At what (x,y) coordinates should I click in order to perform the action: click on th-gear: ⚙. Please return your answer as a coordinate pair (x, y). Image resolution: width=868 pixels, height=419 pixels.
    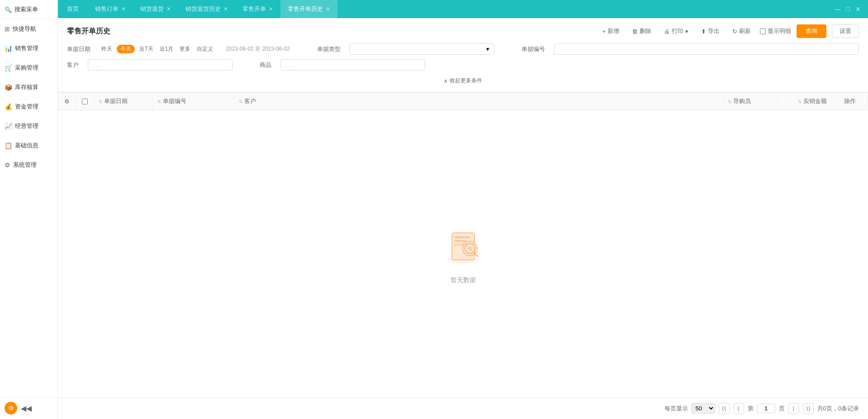
    Looking at the image, I should click on (67, 101).